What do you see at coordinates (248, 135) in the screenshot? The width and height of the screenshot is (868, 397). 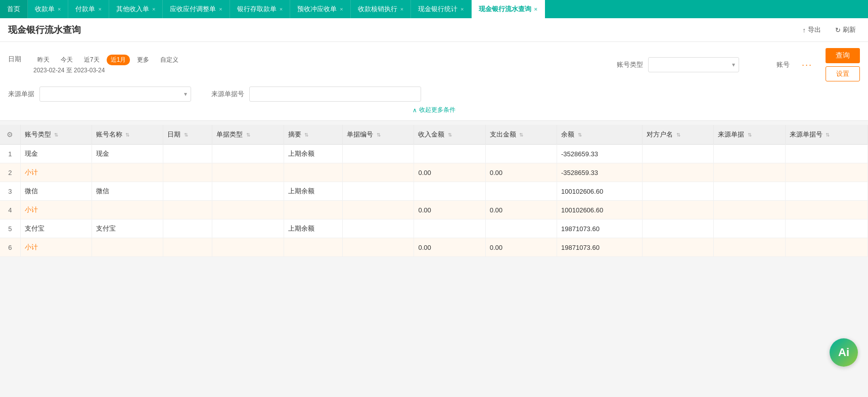 I see `sort-doc-type-icon: ⇅` at bounding box center [248, 135].